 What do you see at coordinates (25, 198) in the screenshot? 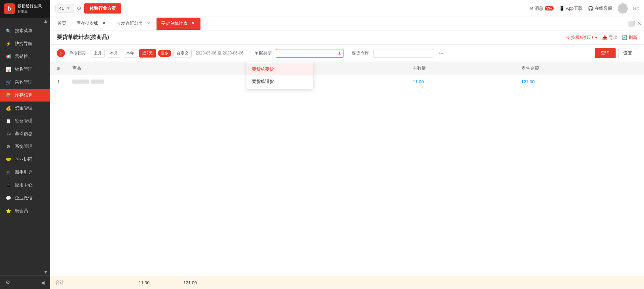
I see `sidebar-item-wechat: 💬 企业微信` at bounding box center [25, 198].